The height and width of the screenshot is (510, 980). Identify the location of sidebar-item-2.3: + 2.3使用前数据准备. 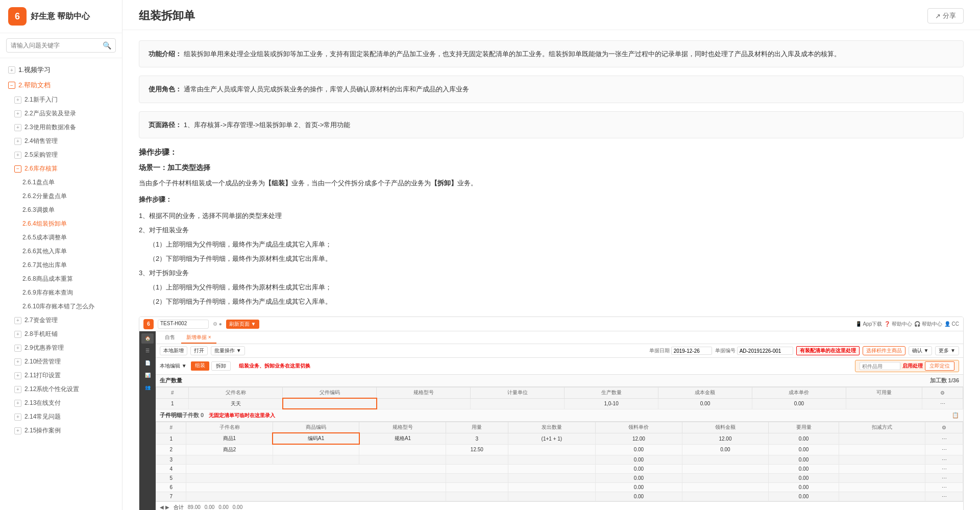
(68, 128).